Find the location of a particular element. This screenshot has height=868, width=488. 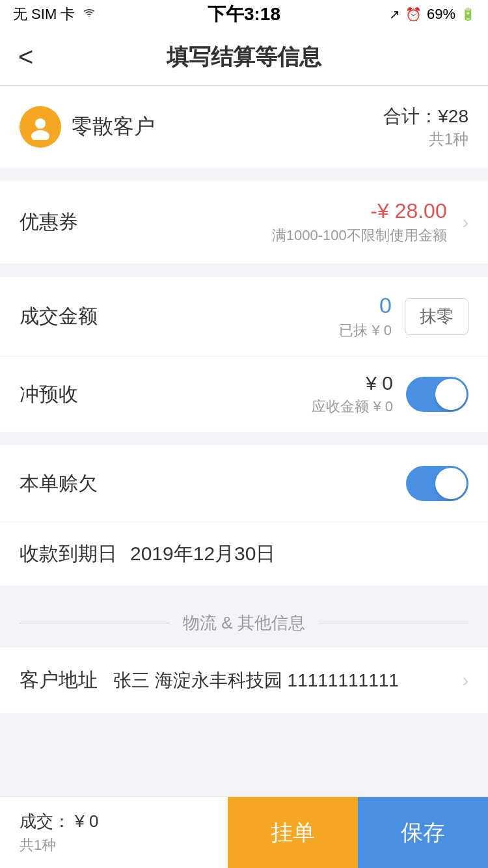

address-value: 张三 海淀永丰科技园 11111111111 is located at coordinates (285, 681).